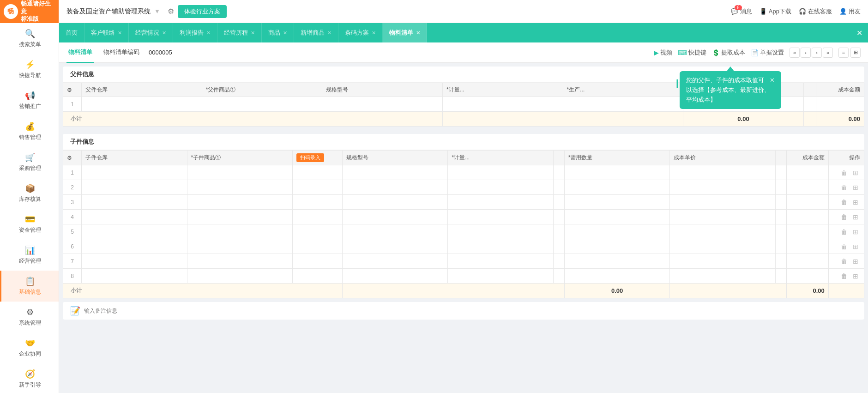 Image resolution: width=868 pixels, height=393 pixels. I want to click on user-action: 👤 用友, so click(850, 12).